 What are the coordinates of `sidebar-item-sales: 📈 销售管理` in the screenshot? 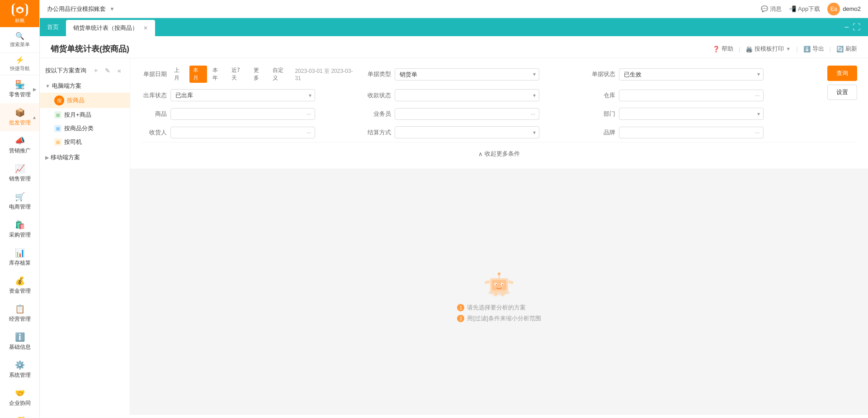 It's located at (20, 173).